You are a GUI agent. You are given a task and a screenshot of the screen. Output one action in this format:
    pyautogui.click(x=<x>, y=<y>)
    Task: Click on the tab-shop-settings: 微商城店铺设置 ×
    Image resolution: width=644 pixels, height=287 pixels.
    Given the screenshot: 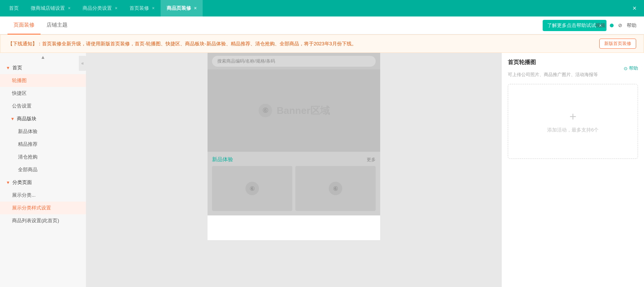 What is the action you would take?
    pyautogui.click(x=51, y=8)
    